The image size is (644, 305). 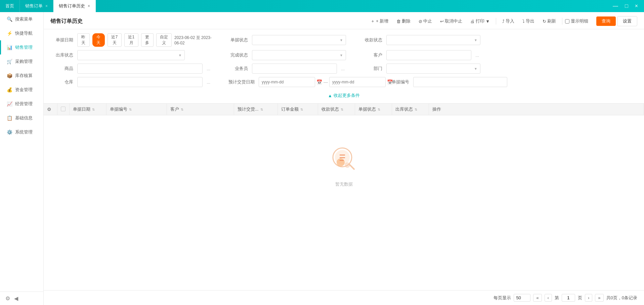 What do you see at coordinates (548, 298) in the screenshot?
I see `prev-page-btn: ‹` at bounding box center [548, 298].